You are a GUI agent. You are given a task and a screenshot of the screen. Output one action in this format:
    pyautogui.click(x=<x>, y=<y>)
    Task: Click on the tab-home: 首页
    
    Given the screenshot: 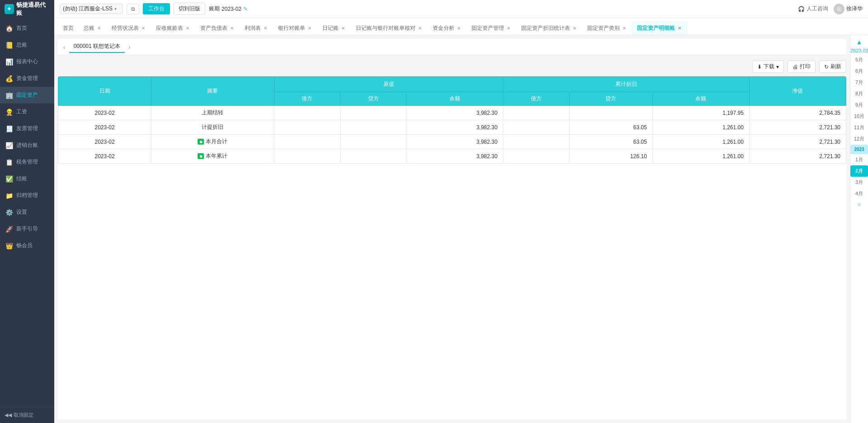 What is the action you would take?
    pyautogui.click(x=68, y=28)
    